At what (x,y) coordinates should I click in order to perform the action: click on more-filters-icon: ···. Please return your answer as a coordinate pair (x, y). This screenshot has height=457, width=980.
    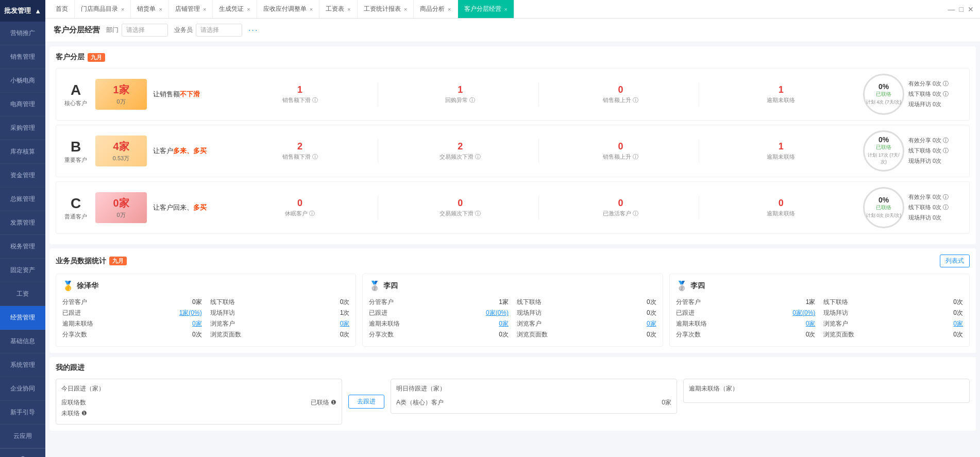
    Looking at the image, I should click on (254, 30).